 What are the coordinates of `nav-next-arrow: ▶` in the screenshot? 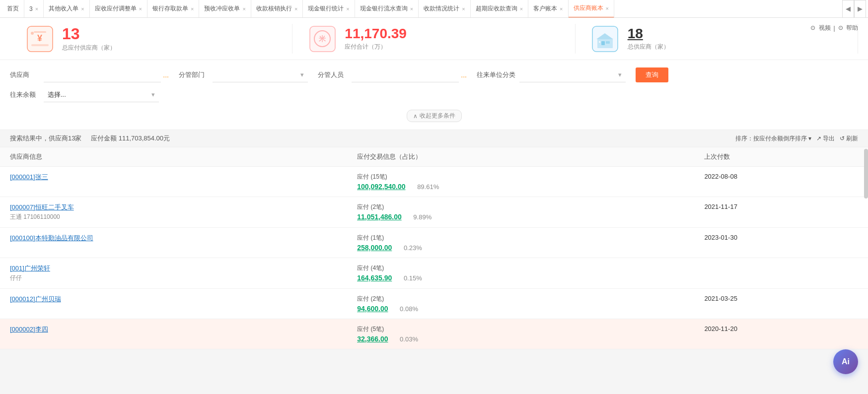 It's located at (860, 9).